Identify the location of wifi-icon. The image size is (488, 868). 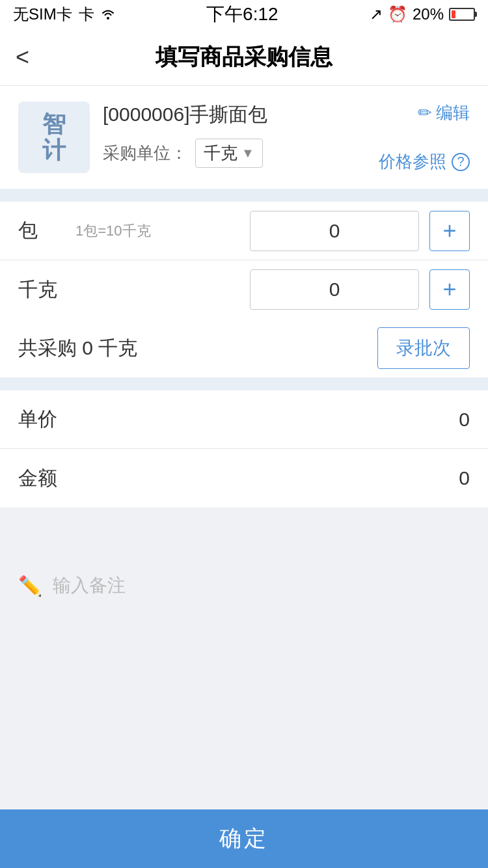
(108, 14).